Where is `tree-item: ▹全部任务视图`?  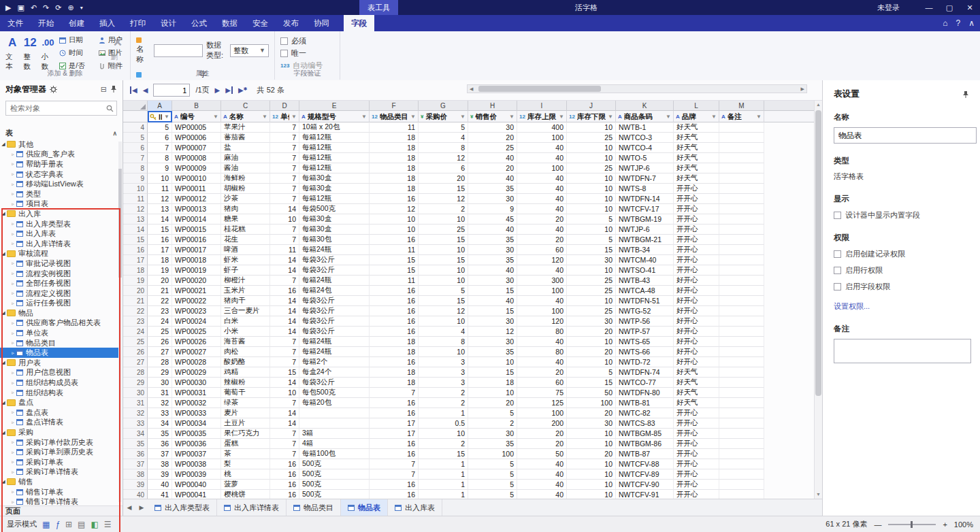
tree-item: ▹全部任务视图 is located at coordinates (60, 283).